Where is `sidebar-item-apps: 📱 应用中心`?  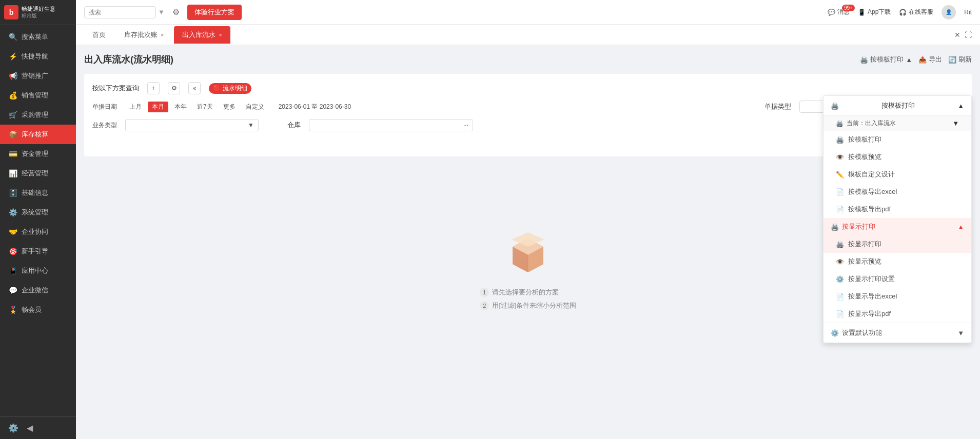
sidebar-item-apps: 📱 应用中心 is located at coordinates (38, 271).